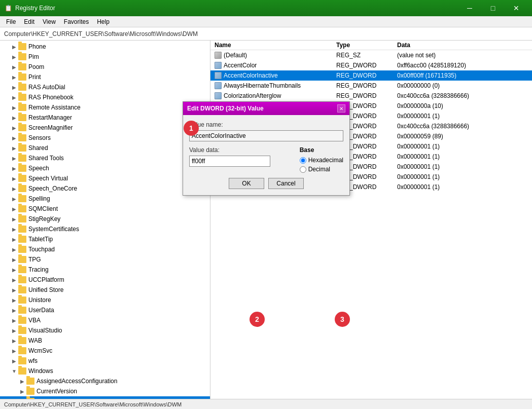 The width and height of the screenshot is (532, 409). What do you see at coordinates (235, 55) in the screenshot?
I see `reg-name: (Default)` at bounding box center [235, 55].